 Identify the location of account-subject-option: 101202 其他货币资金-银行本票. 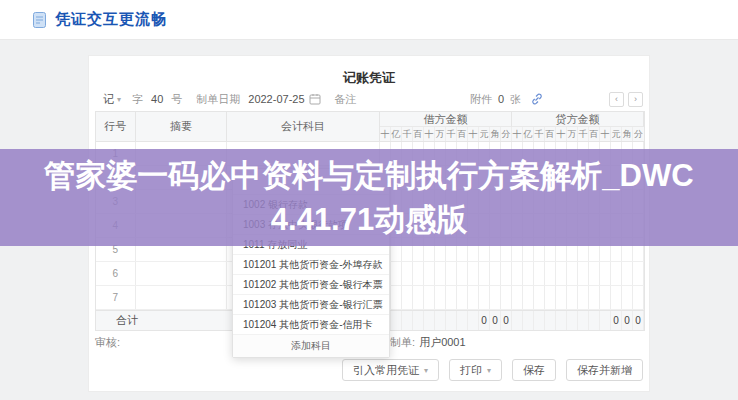
(311, 285).